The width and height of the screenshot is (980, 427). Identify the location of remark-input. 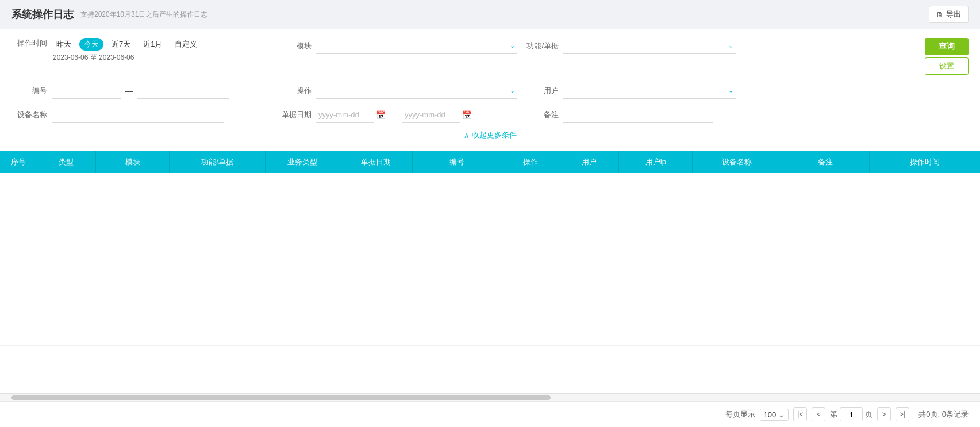
(638, 115).